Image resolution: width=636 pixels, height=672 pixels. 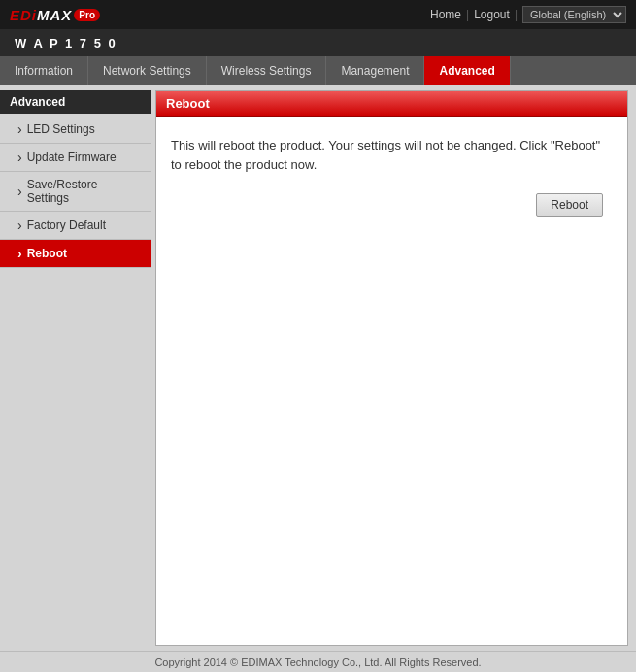 I want to click on top-bar: EDiMAX Pro Home | Logout | Global (Engli…, so click(x=318, y=15).